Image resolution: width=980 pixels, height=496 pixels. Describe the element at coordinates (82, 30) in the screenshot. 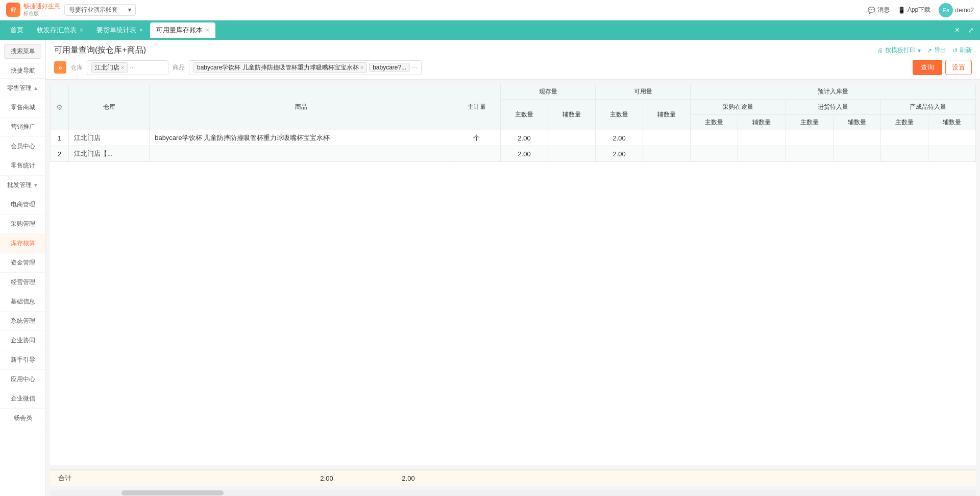

I see `tab-receipt-summary-close: ×` at that location.